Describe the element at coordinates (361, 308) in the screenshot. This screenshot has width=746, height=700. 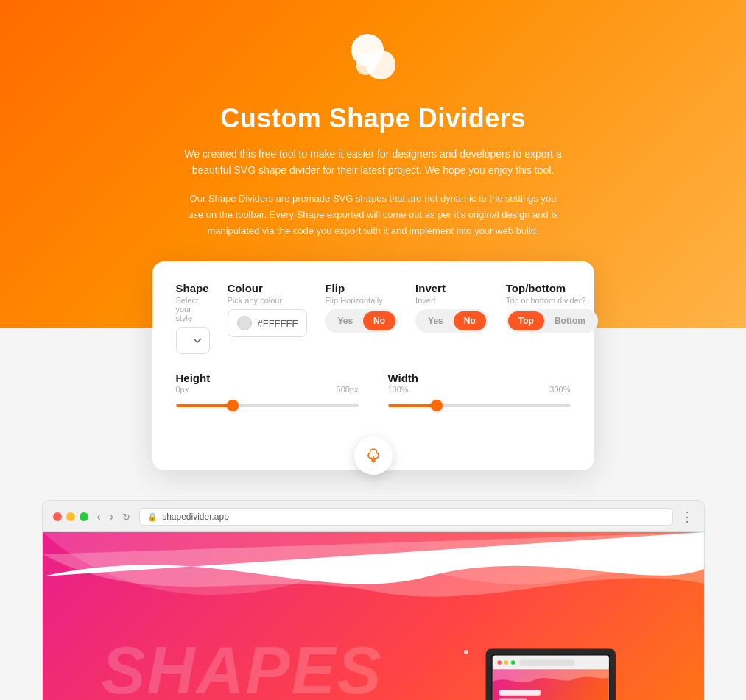
I see `flip-control: Flip Flip Horizontally Yes No` at that location.